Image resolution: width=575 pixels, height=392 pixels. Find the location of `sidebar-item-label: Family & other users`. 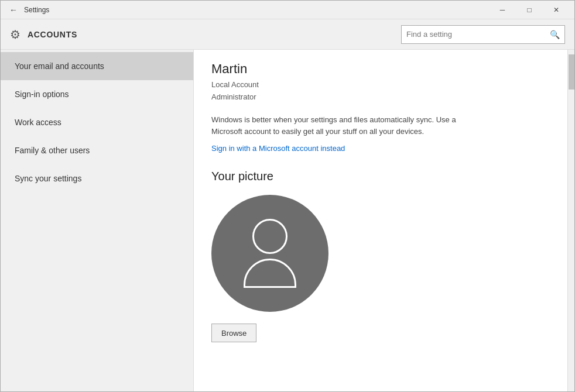

sidebar-item-label: Family & other users is located at coordinates (52, 150).